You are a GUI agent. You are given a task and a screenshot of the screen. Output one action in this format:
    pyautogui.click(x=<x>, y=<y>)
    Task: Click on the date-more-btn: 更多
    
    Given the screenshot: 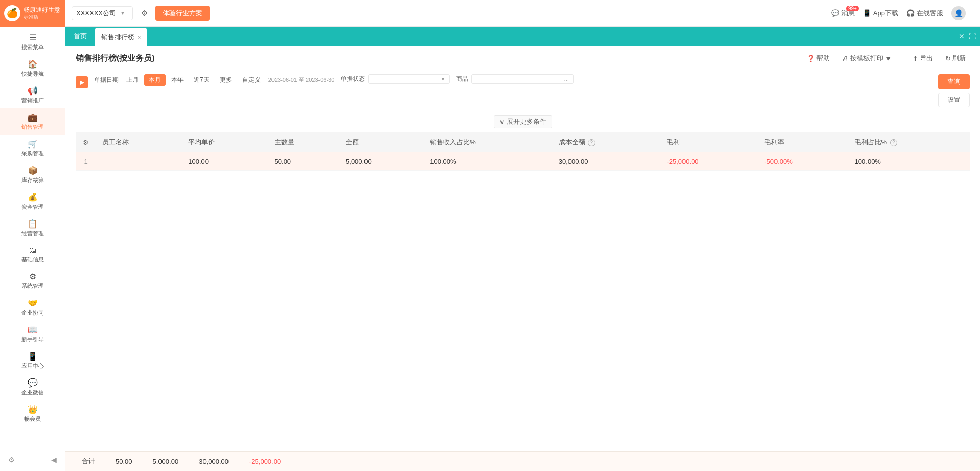 What is the action you would take?
    pyautogui.click(x=226, y=80)
    